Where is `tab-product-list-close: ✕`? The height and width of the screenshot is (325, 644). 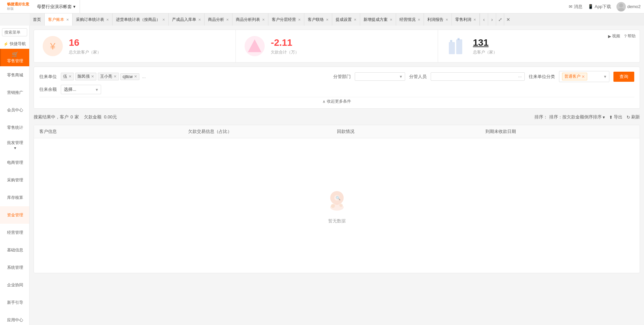 tab-product-list-close: ✕ is located at coordinates (263, 20).